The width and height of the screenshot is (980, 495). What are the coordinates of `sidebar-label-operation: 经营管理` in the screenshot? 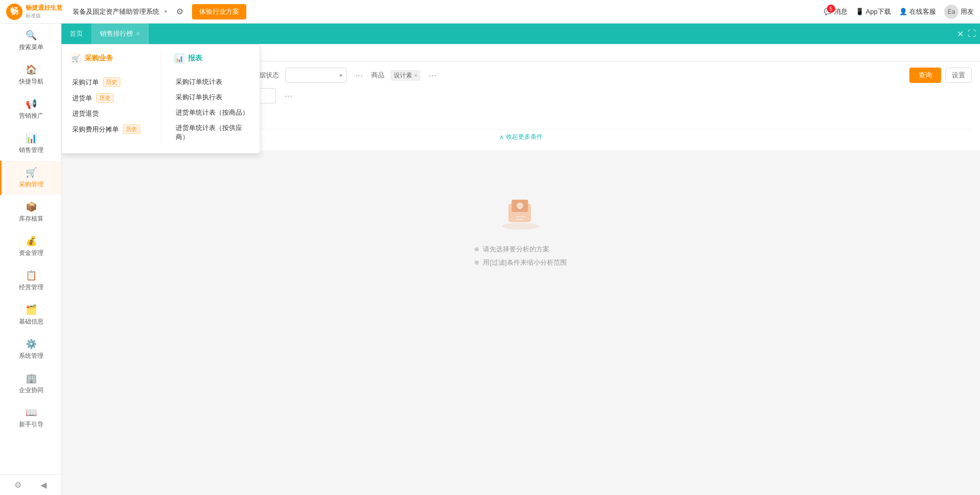 It's located at (31, 288).